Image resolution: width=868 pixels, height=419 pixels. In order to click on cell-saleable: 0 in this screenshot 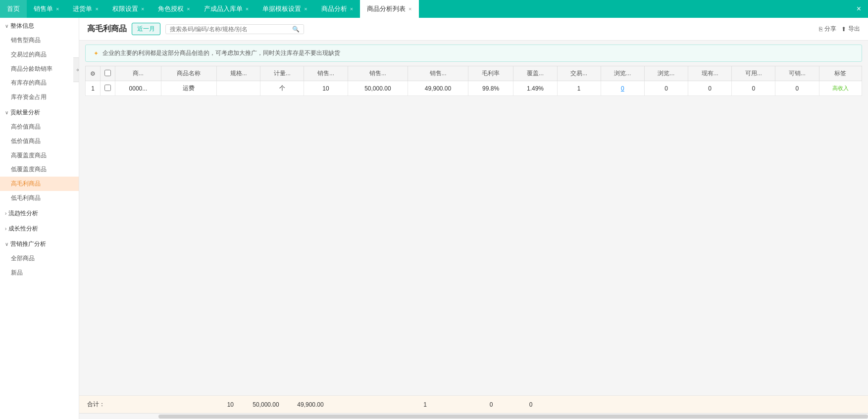, I will do `click(797, 89)`.